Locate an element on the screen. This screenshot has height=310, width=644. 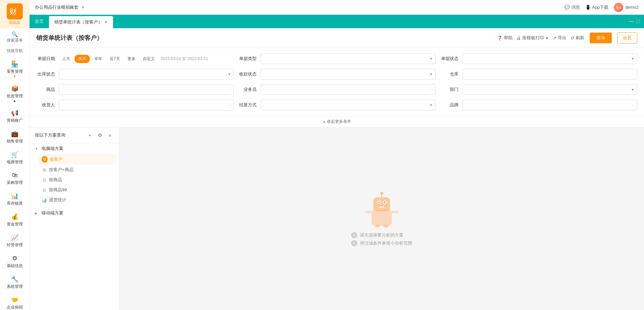
warehouse-input is located at coordinates (550, 74).